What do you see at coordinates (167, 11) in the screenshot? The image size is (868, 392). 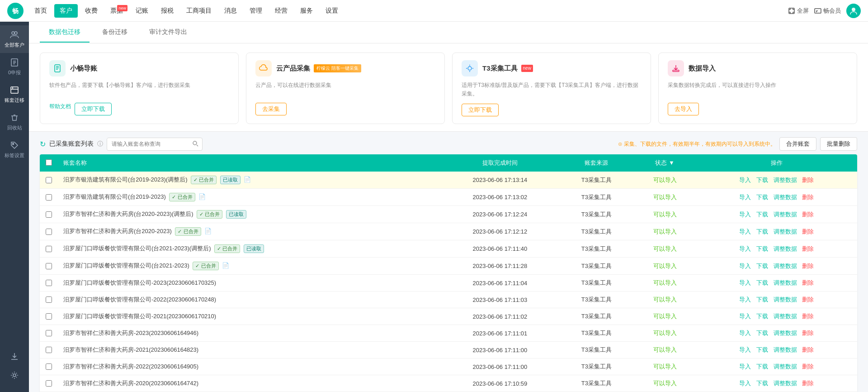 I see `nav-tax: 报税` at bounding box center [167, 11].